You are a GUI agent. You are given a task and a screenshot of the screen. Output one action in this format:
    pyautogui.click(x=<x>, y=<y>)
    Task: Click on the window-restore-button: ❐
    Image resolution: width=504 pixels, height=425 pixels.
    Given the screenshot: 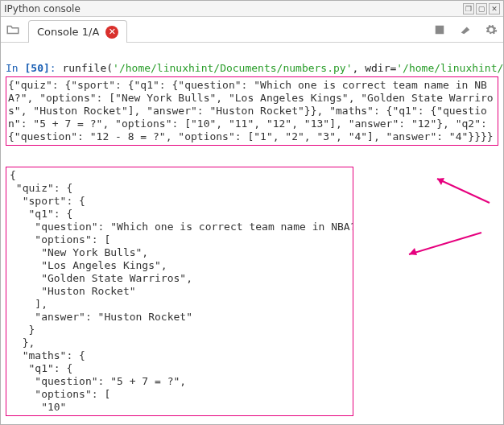 What is the action you would take?
    pyautogui.click(x=469, y=9)
    